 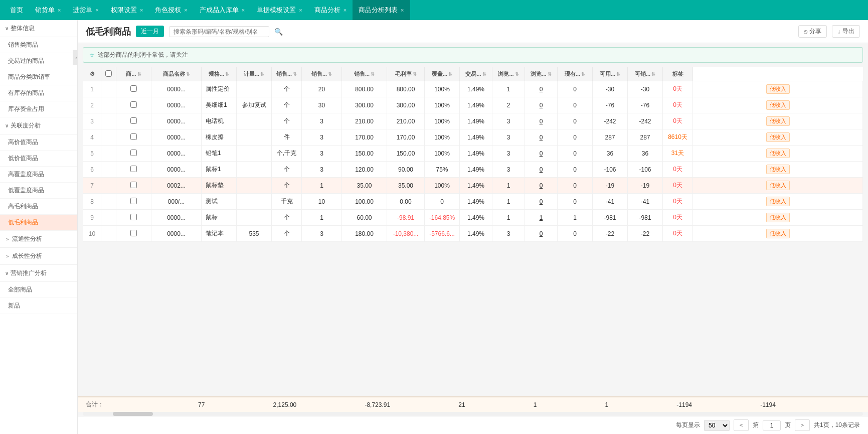 I want to click on col-sellable: 可销...⇅, so click(x=645, y=74).